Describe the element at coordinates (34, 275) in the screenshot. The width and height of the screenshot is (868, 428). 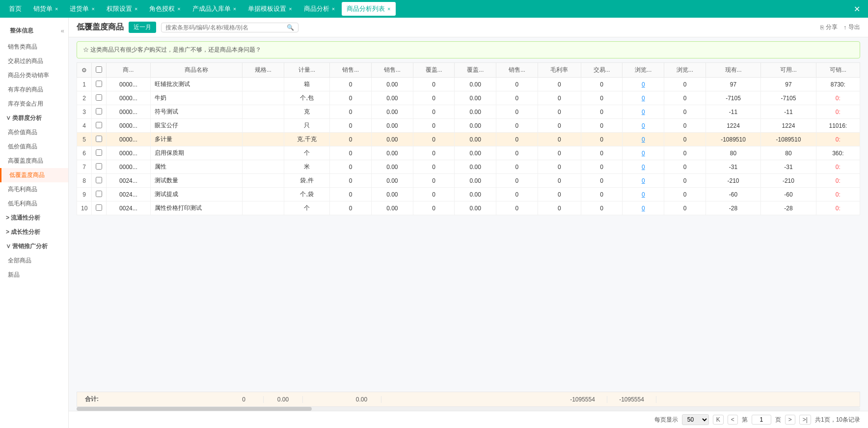
I see `sidebar-item-new-goods: 新品` at that location.